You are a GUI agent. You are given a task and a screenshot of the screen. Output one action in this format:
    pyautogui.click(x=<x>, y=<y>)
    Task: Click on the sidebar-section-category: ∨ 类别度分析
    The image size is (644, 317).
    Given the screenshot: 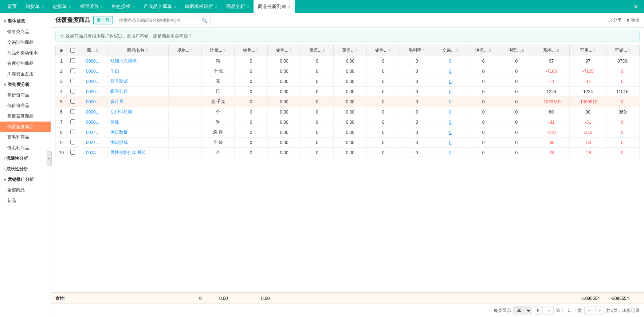 What is the action you would take?
    pyautogui.click(x=25, y=84)
    